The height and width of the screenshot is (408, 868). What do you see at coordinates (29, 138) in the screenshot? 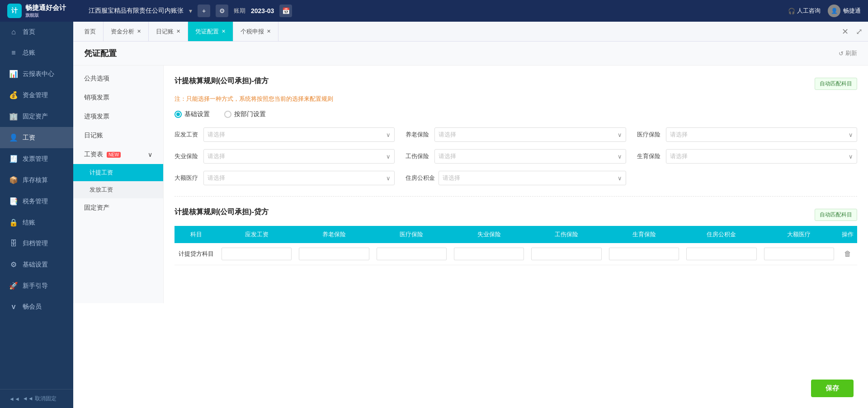
I see `sidebar-item-label: 工资` at bounding box center [29, 138].